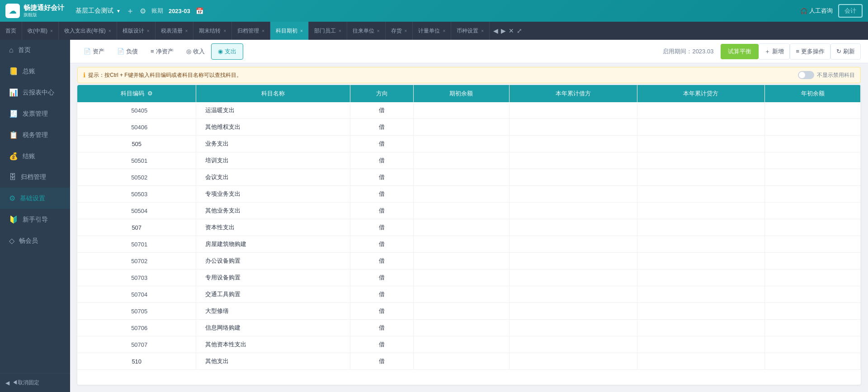 This screenshot has height=392, width=868. Describe the element at coordinates (406, 31) in the screenshot. I see `tab-inventory-close: ×` at that location.